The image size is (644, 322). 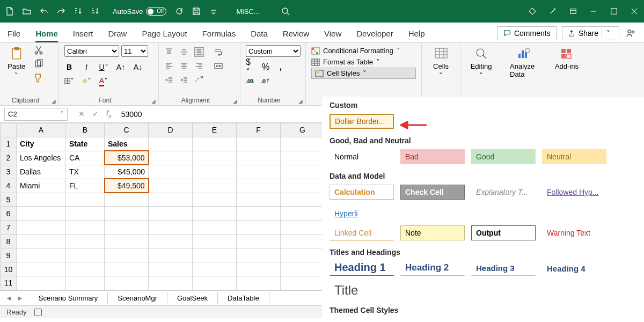 I want to click on row-header: 10, so click(x=9, y=269).